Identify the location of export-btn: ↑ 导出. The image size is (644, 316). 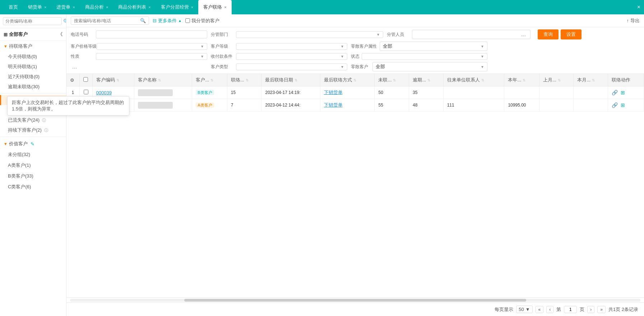
(634, 21).